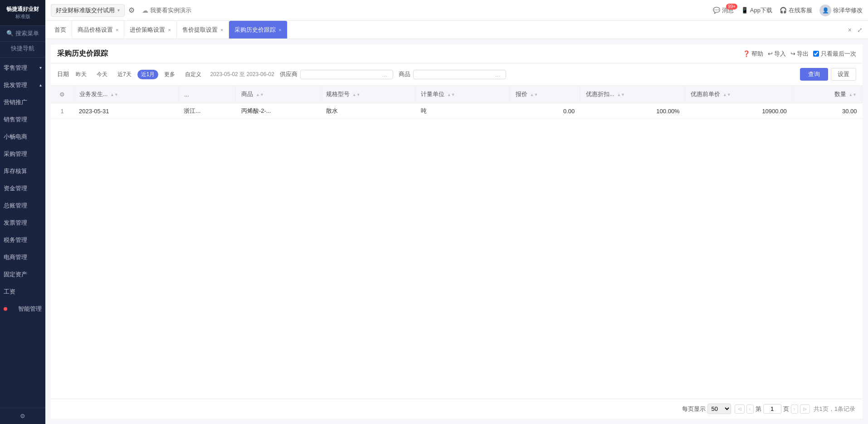 The image size is (868, 424). I want to click on demo-btn: ☁ 我要看实例演示, so click(167, 10).